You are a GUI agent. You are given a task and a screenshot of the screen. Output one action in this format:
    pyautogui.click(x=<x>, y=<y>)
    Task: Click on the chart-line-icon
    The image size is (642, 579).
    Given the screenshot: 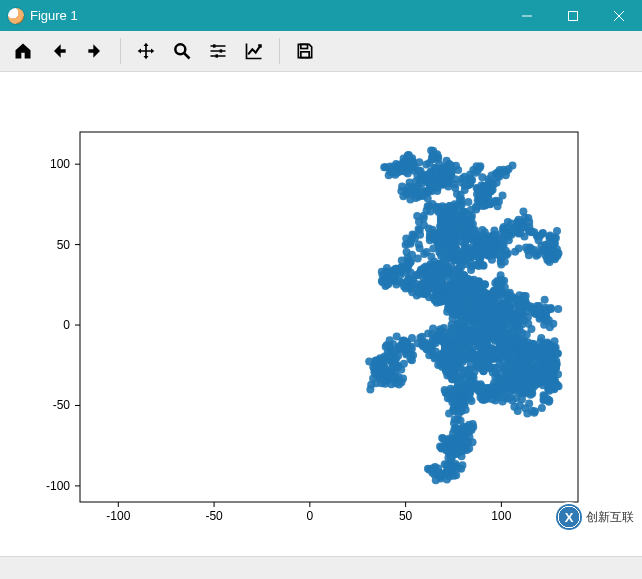 What is the action you would take?
    pyautogui.click(x=254, y=51)
    